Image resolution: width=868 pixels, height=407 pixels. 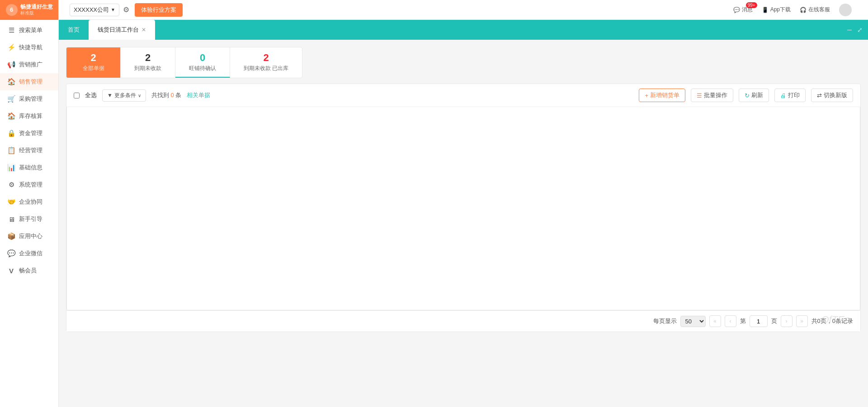 What do you see at coordinates (463, 96) in the screenshot?
I see `toolbar: 全选 ▼ 更多条件 ∨ 共找到 0 条 相关单据 + 新增销货单 ☰ 批量操作` at bounding box center [463, 96].